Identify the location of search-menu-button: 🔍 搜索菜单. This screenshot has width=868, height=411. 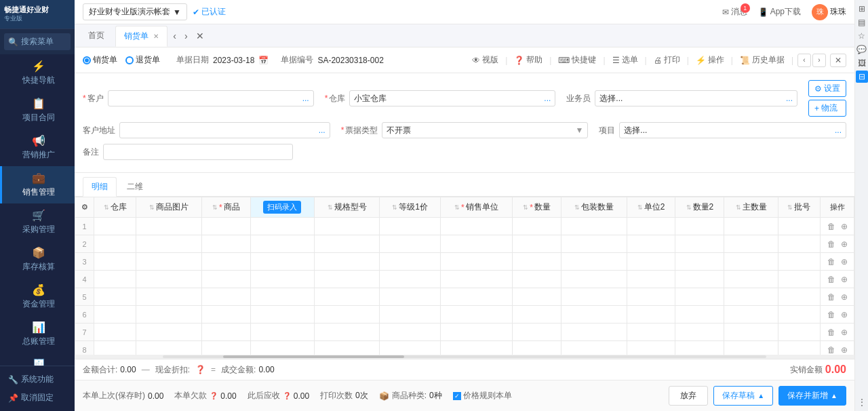
(37, 42).